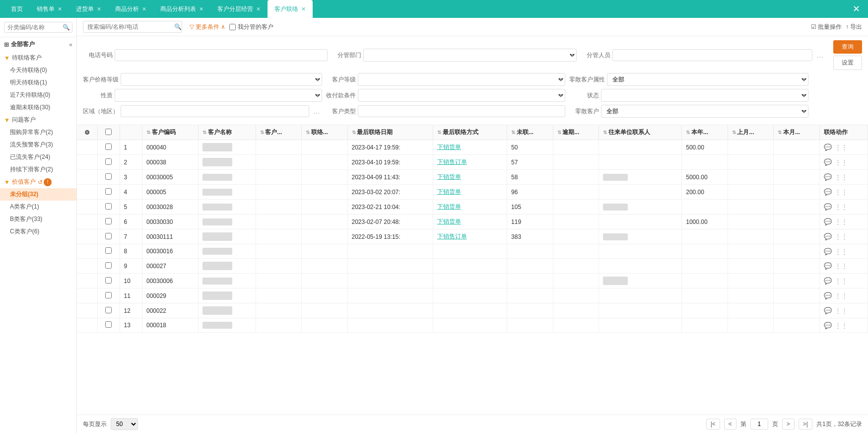  I want to click on sidebar-item-ungroup: 未分组(32), so click(38, 195).